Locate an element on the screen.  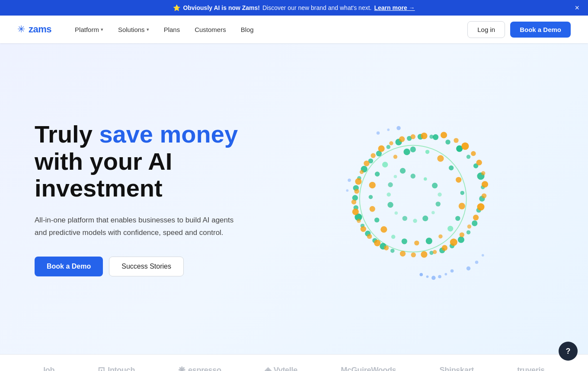
login-button: Log in is located at coordinates (486, 29).